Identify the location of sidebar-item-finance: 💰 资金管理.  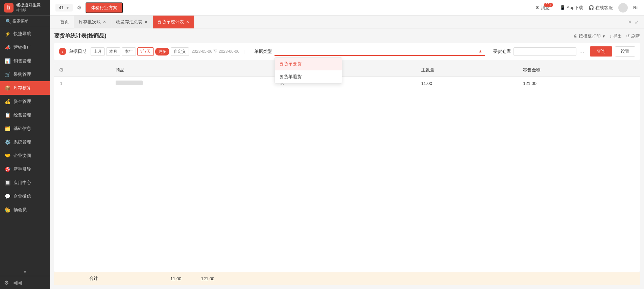
(25, 102).